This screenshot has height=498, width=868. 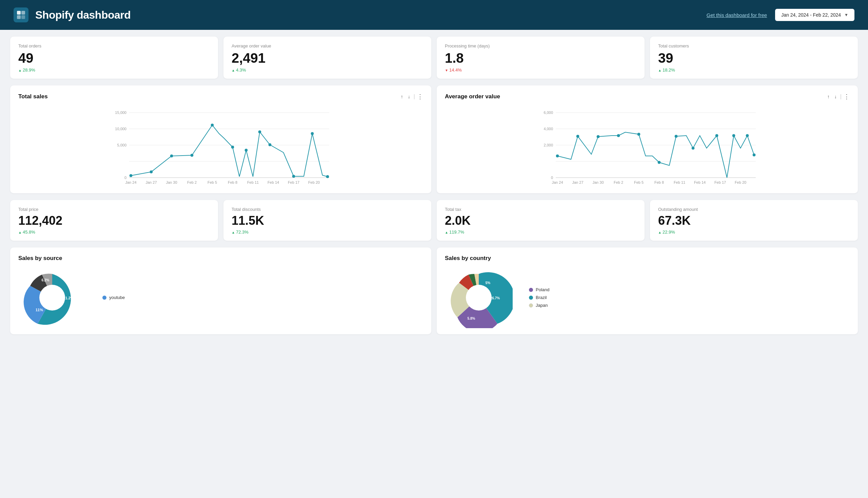 I want to click on metric-label-total-discounts: Total discounts, so click(x=327, y=209).